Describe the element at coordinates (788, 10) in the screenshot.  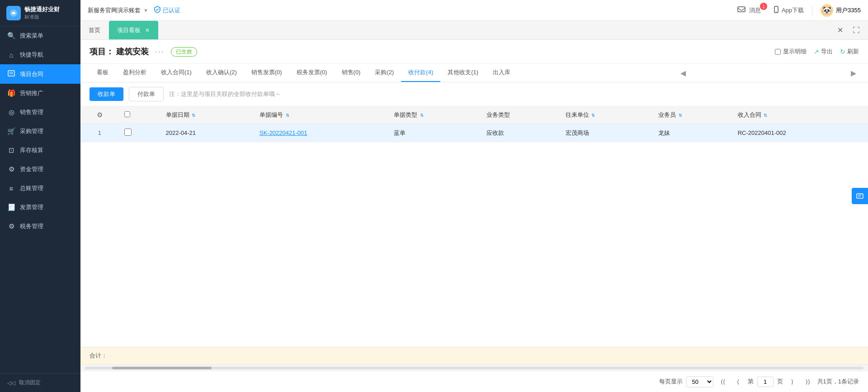
I see `app-download-button: App下载` at that location.